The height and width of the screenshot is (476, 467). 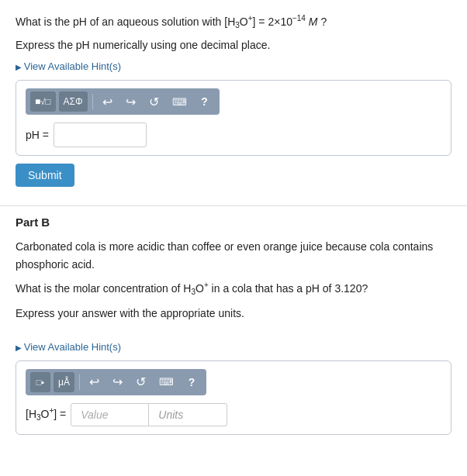 I want to click on instruction-b: Express your answer with the appropriate…, so click(x=234, y=313).